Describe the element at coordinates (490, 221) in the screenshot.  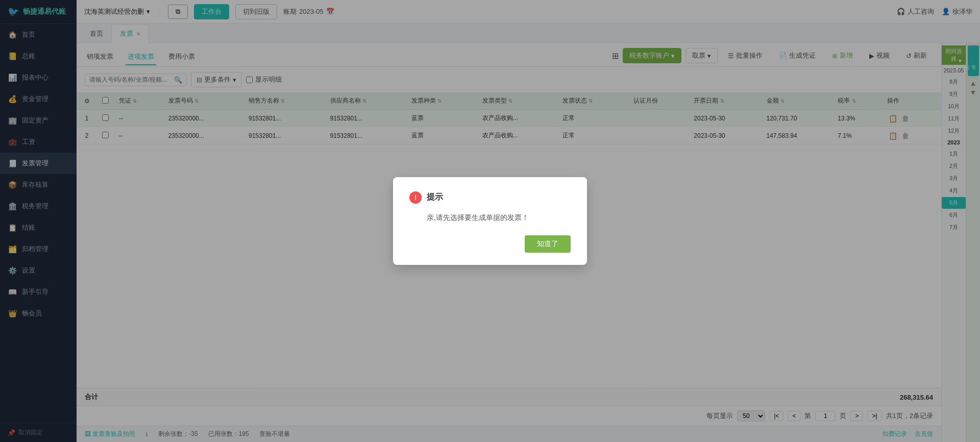
I see `modal-dialog: ! 提示 亲,请先选择要生成单据的发票！ 知道了` at that location.